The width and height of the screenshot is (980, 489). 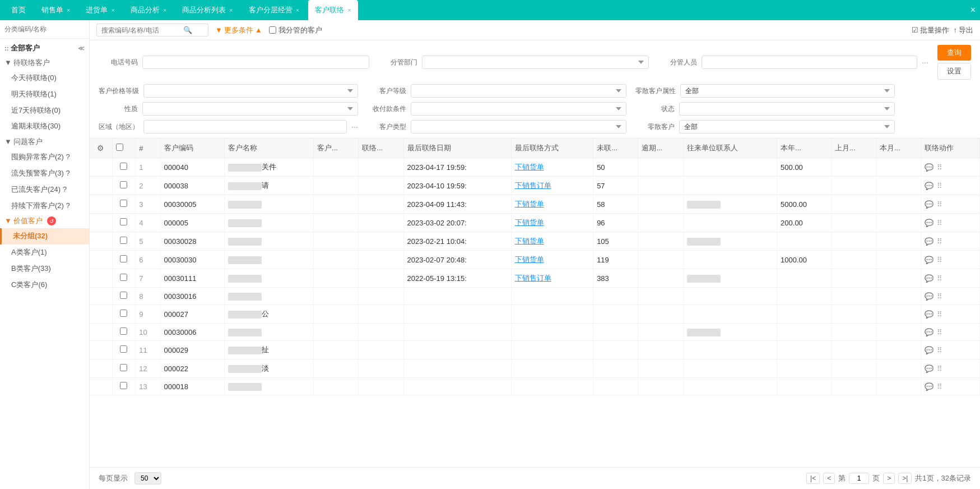 What do you see at coordinates (250, 109) in the screenshot?
I see `filter-nature-select` at bounding box center [250, 109].